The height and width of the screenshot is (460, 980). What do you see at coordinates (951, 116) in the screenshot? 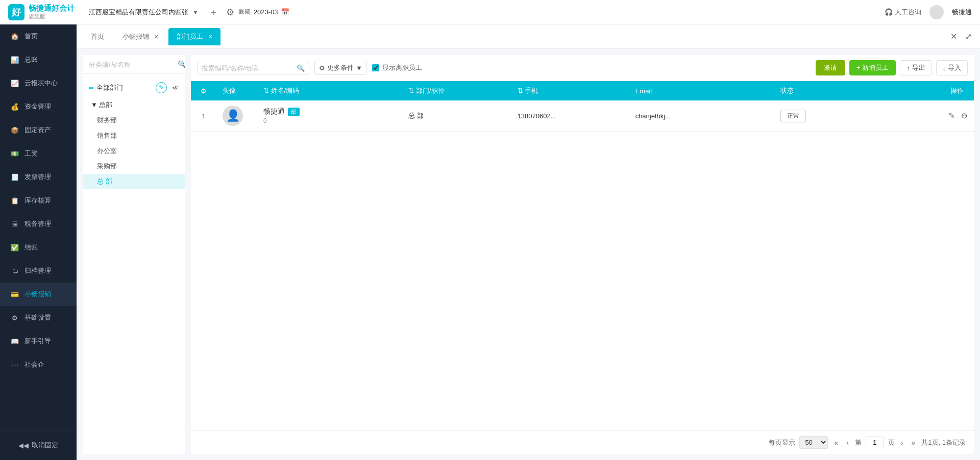
I see `edit-button: ✎` at bounding box center [951, 116].